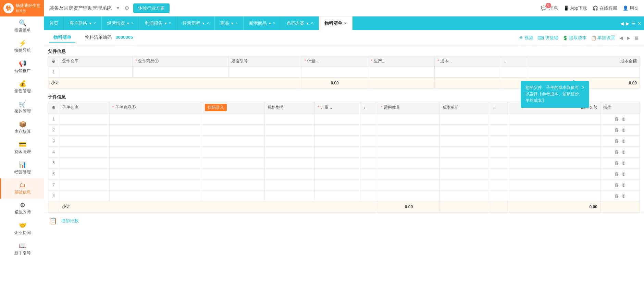 The width and height of the screenshot is (644, 292). What do you see at coordinates (23, 144) in the screenshot?
I see `finance-icon: 💳` at bounding box center [23, 144].